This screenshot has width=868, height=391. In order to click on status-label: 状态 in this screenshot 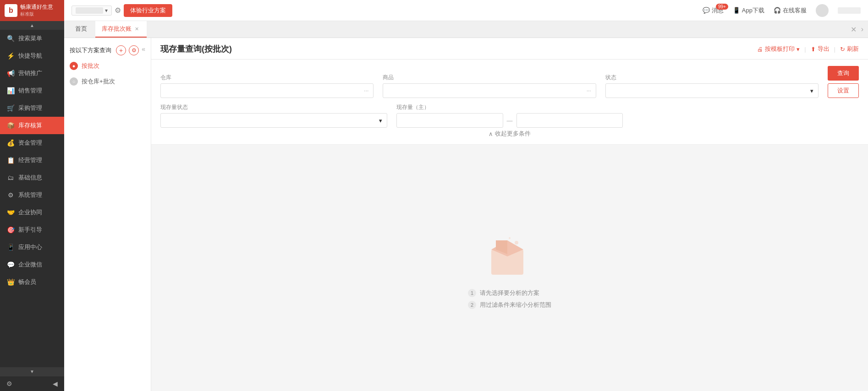, I will do `click(712, 78)`.